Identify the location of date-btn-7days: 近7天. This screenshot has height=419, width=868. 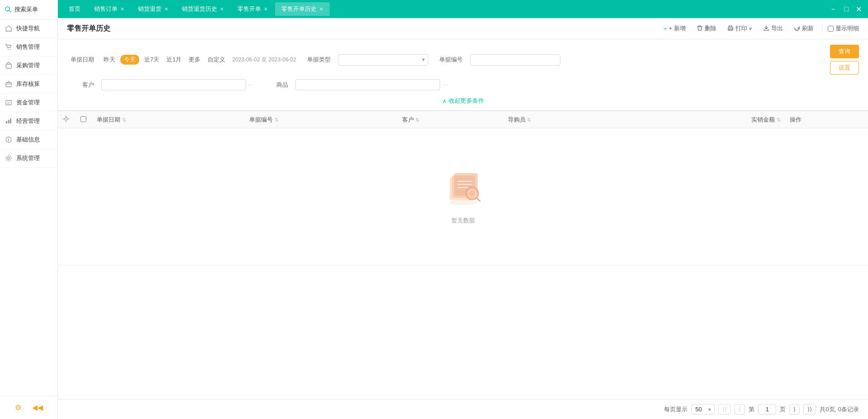
(152, 60).